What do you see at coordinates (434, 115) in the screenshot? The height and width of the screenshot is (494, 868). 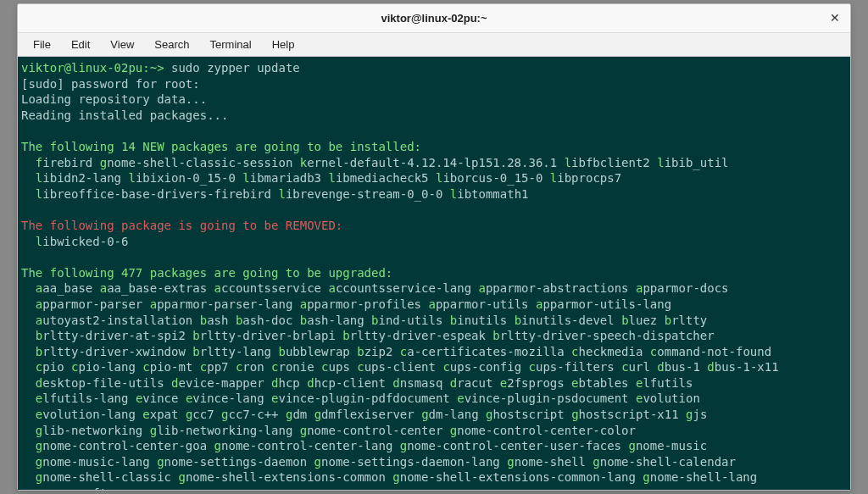 I see `terminal-line: Reading installed packages...` at bounding box center [434, 115].